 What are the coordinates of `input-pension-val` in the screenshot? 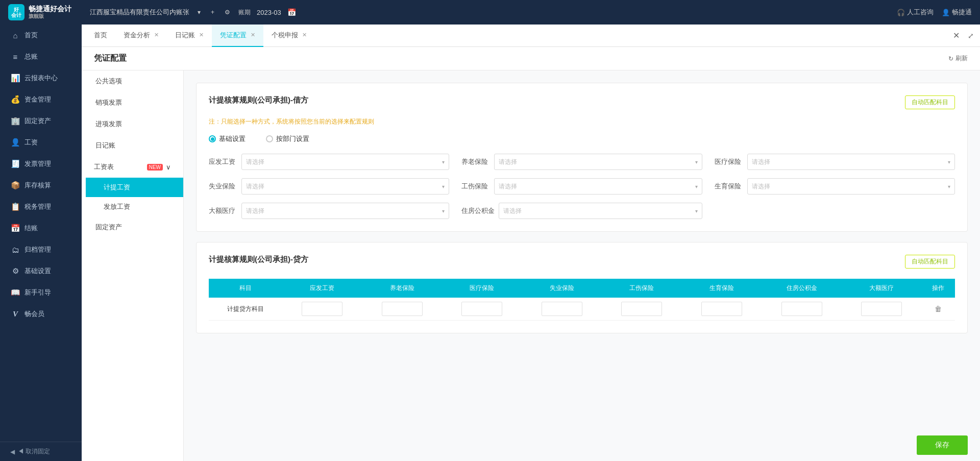 It's located at (402, 309).